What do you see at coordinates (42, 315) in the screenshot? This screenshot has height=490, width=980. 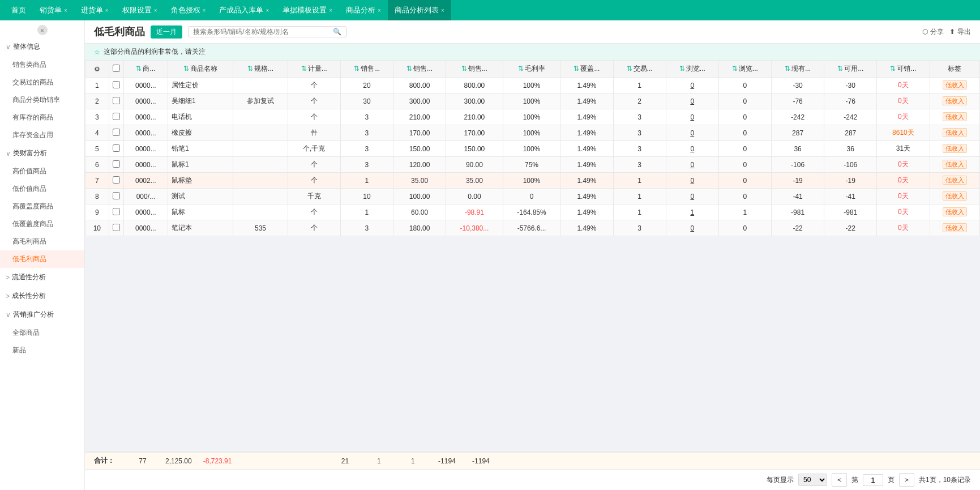 I see `sidebar-group-marketing: ∨ 营销推广分析` at bounding box center [42, 315].